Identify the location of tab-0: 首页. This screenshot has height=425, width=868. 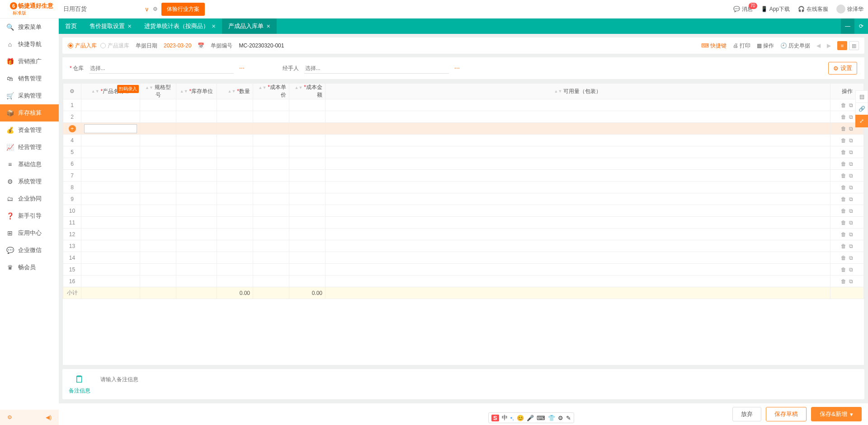
(71, 26).